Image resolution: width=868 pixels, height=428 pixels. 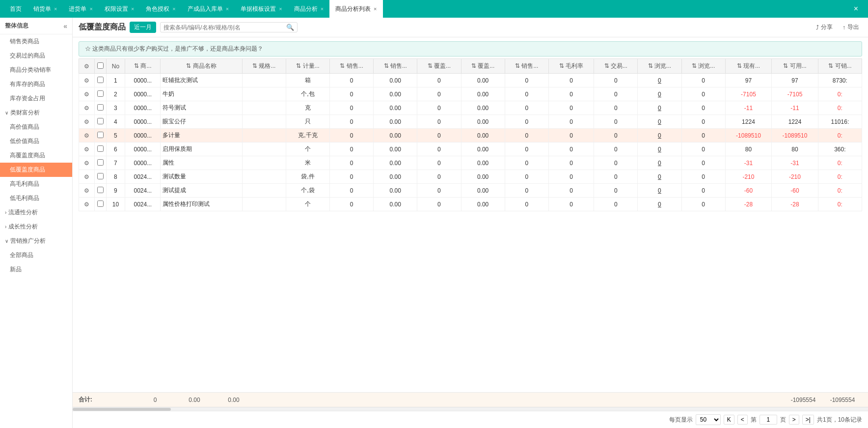 What do you see at coordinates (100, 66) in the screenshot?
I see `checkbox-column-header` at bounding box center [100, 66].